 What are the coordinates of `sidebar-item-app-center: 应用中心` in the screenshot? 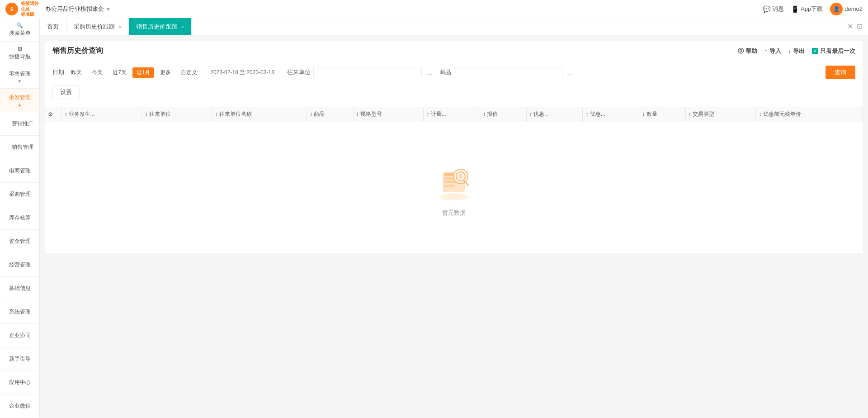 It's located at (20, 383).